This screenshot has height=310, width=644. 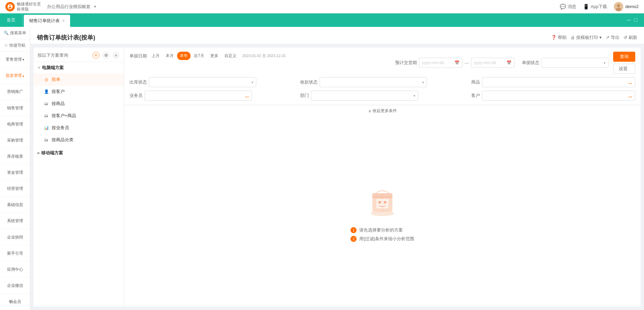 I want to click on print-template-btn: 🖨 按模板打印 ▾, so click(x=586, y=38).